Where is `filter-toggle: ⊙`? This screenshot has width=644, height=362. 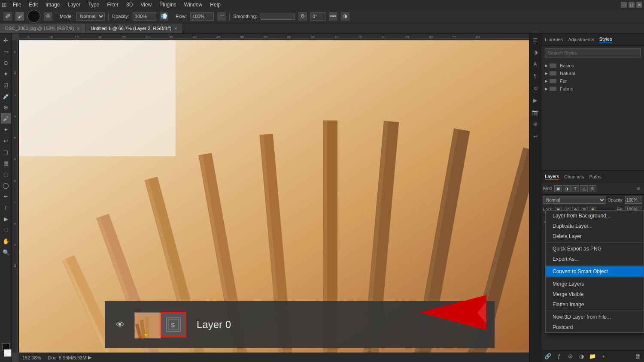
filter-toggle: ⊙ is located at coordinates (638, 189).